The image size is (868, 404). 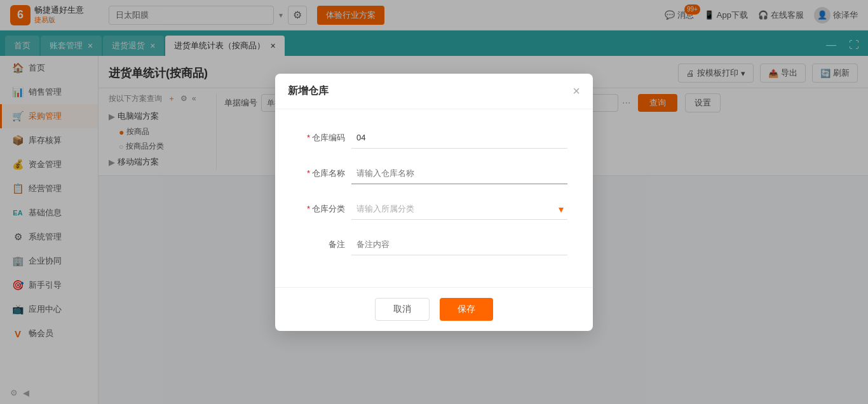 What do you see at coordinates (323, 209) in the screenshot?
I see `category-label: 仓库分类` at bounding box center [323, 209].